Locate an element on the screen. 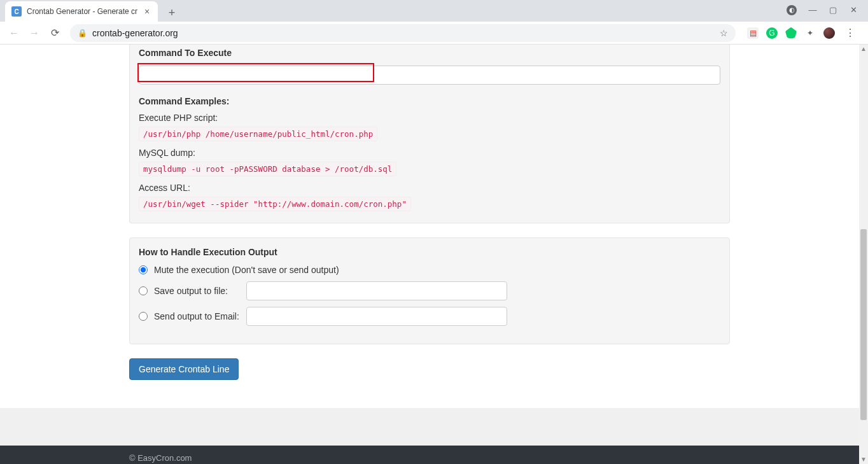 Image resolution: width=868 pixels, height=464 pixels. radio-email-label: Send output to Email: is located at coordinates (197, 316).